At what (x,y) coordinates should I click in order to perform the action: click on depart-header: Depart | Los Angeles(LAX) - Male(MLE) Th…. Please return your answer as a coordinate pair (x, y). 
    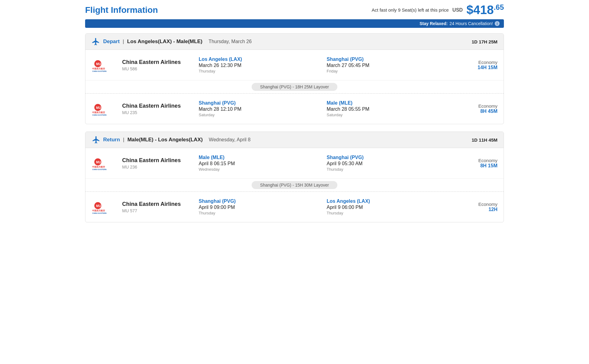
    Looking at the image, I should click on (294, 42).